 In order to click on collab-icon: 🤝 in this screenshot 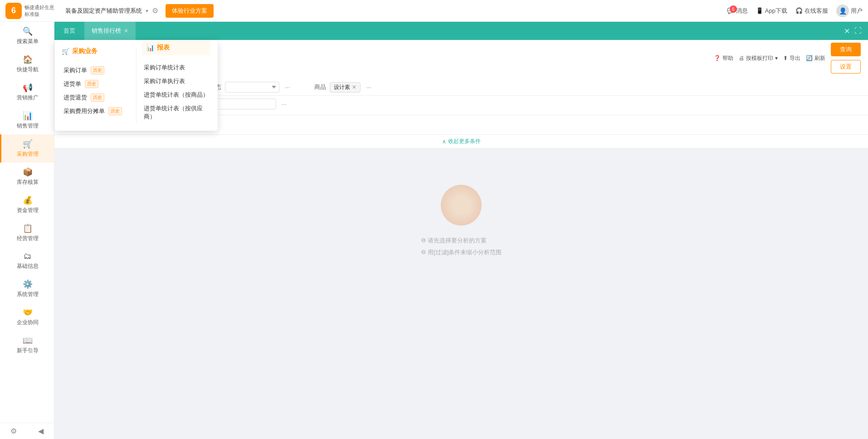, I will do `click(28, 312)`.